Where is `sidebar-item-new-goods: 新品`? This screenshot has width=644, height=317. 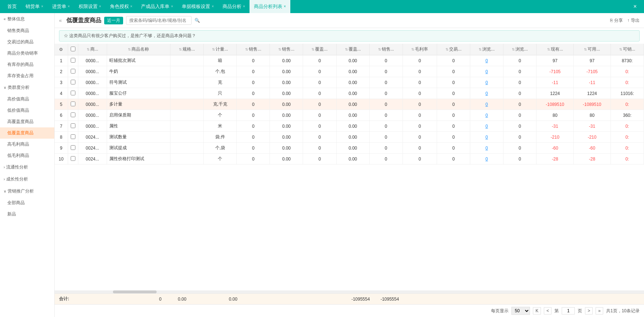 sidebar-item-new-goods: 新品 is located at coordinates (27, 214).